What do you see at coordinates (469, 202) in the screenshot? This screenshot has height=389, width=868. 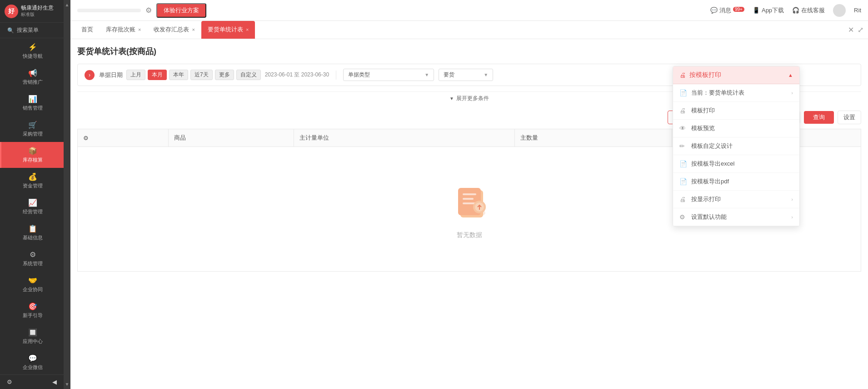 I see `empty-icon` at bounding box center [469, 202].